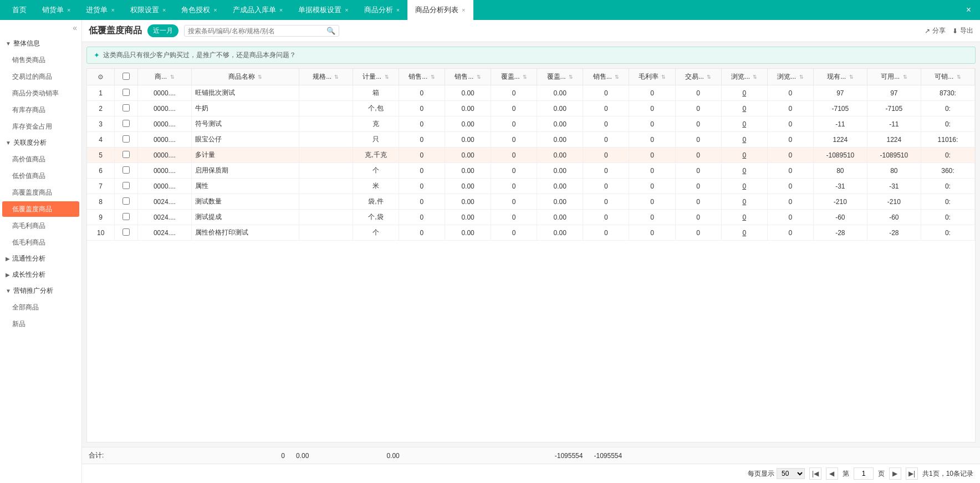 The width and height of the screenshot is (980, 483). I want to click on sidebar-item-stock-goods: 有库存商品, so click(41, 110).